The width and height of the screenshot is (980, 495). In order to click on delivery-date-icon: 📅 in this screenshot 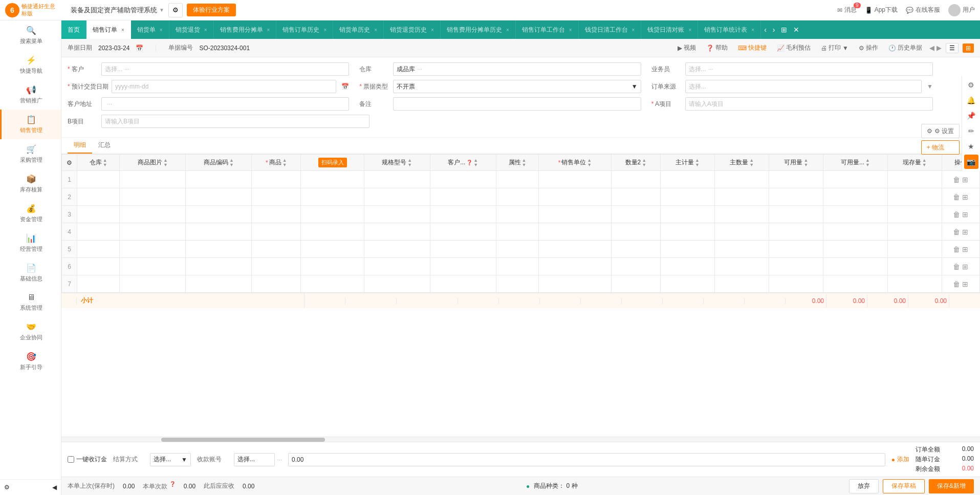, I will do `click(345, 87)`.